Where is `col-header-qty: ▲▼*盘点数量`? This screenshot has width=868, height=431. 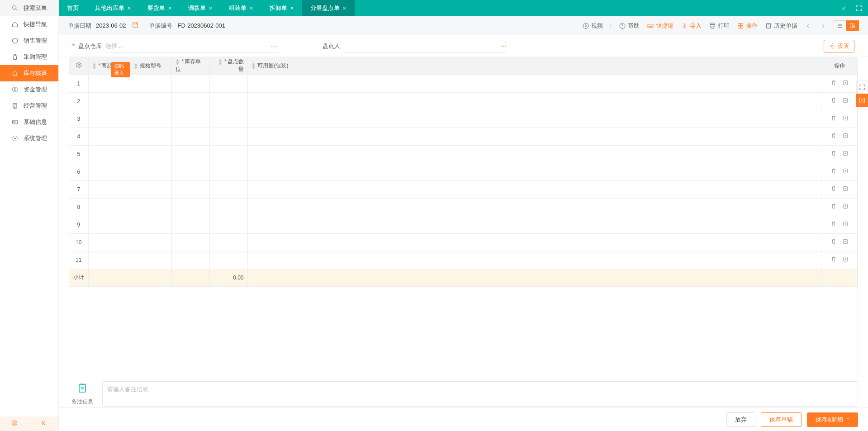
col-header-qty: ▲▼*盘点数量 is located at coordinates (228, 66).